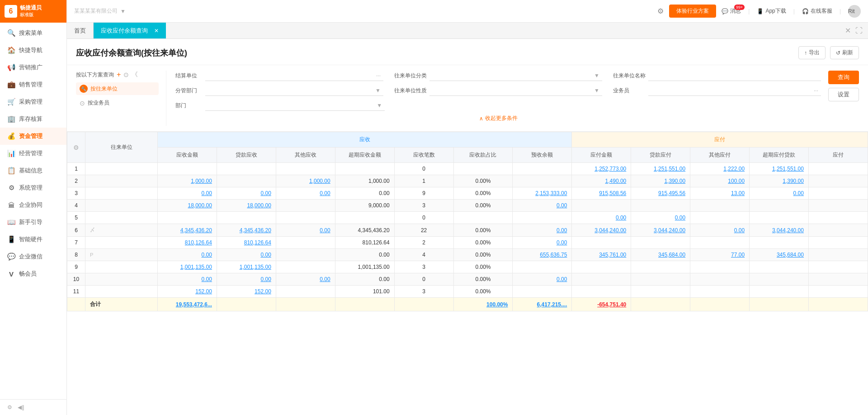 The height and width of the screenshot is (415, 868). Describe the element at coordinates (33, 171) in the screenshot. I see `sidebar-item-basic: 📋 基础信息` at that location.